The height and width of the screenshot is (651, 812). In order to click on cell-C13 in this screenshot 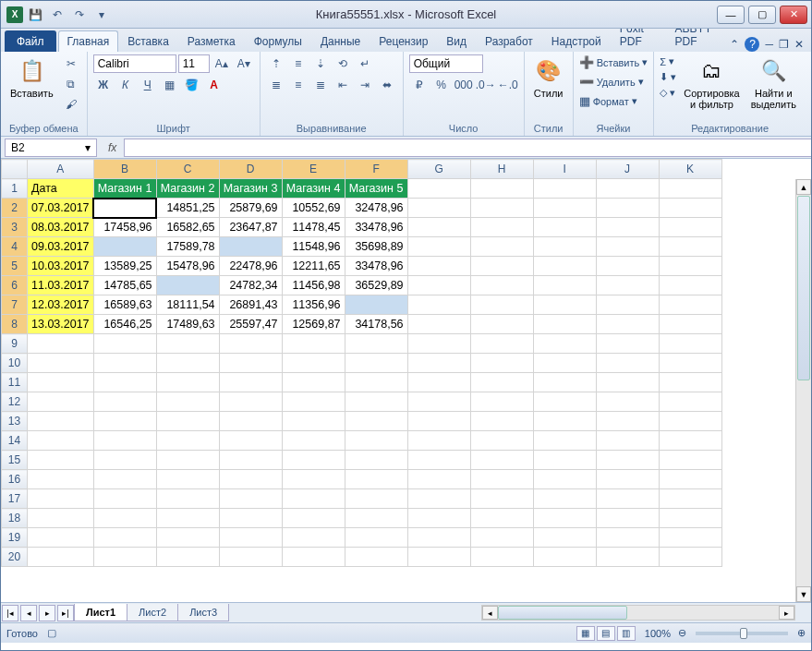, I will do `click(188, 421)`.